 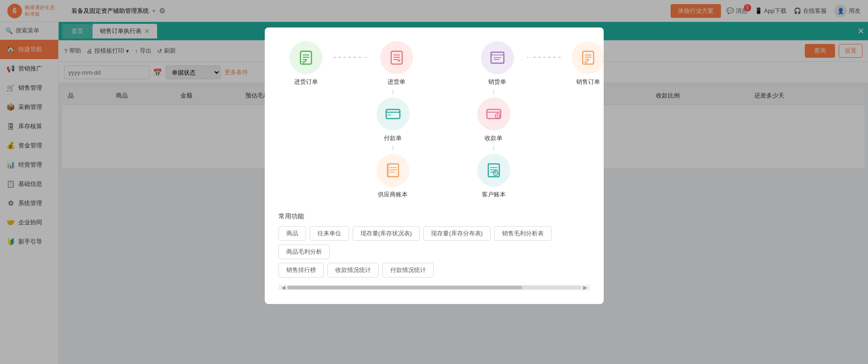 I want to click on flow-node-purchase: 进货单, so click(x=397, y=64).